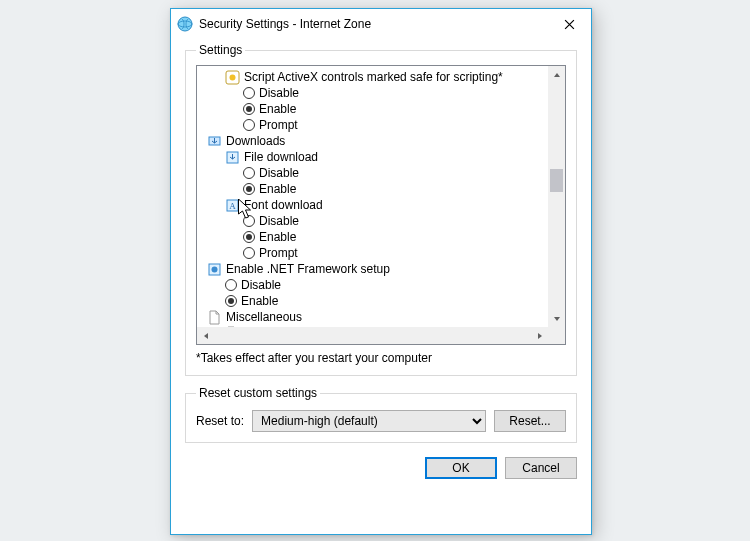 Image resolution: width=750 pixels, height=541 pixels. Describe the element at coordinates (308, 269) in the screenshot. I see `node-dotnet-label: Enable .NET Framework setup` at that location.